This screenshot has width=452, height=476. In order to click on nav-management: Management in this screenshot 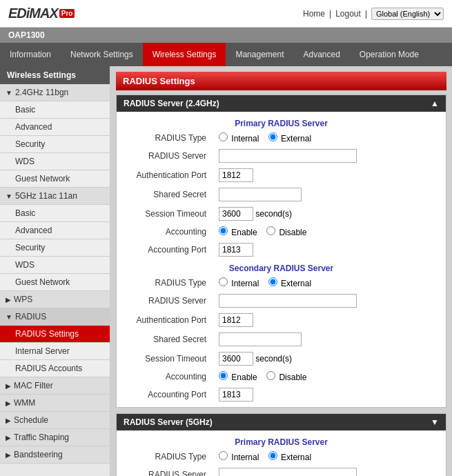, I will do `click(259, 54)`.